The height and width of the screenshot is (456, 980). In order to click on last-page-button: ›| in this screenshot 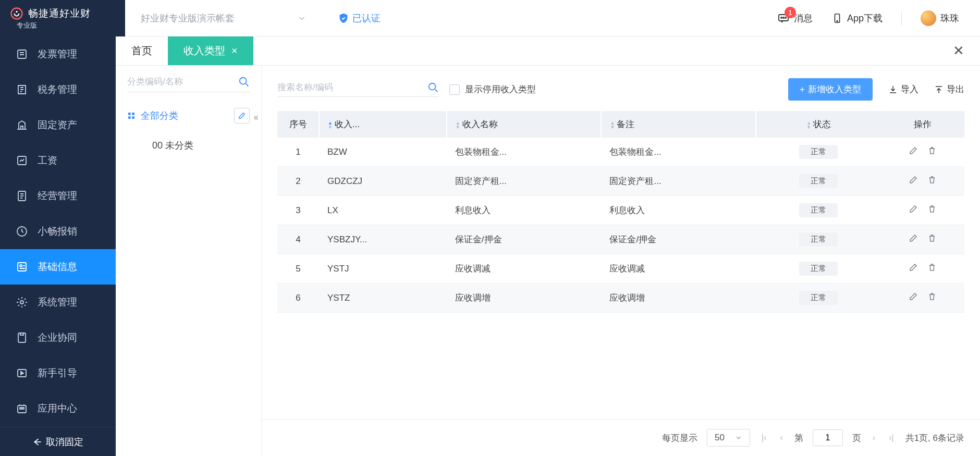, I will do `click(891, 438)`.